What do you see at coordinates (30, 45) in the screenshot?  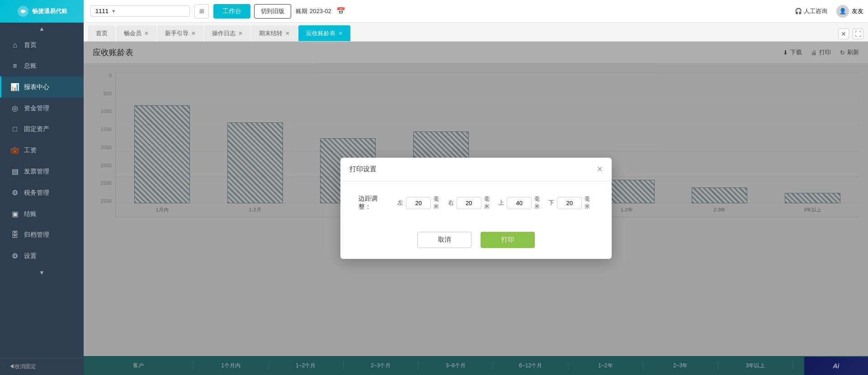 I see `sidebar-label-home: 首页` at bounding box center [30, 45].